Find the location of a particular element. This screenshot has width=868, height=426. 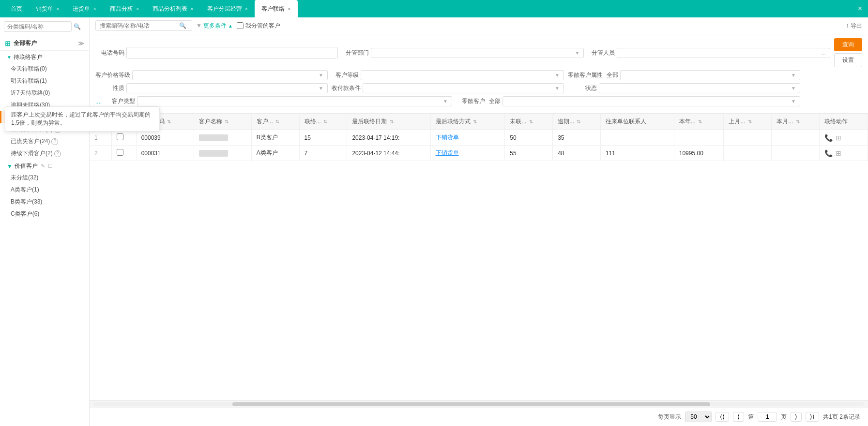

page-input is located at coordinates (767, 417).